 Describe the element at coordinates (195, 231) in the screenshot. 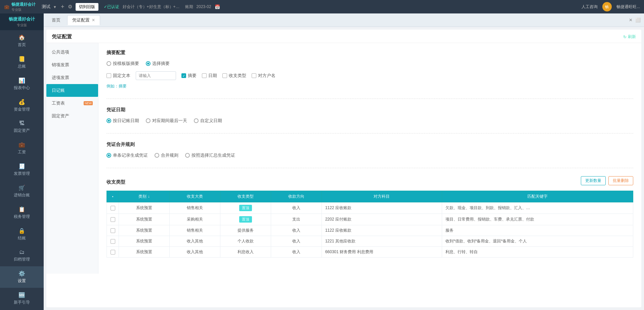

I see `row-main-type-2: 销售相关` at that location.